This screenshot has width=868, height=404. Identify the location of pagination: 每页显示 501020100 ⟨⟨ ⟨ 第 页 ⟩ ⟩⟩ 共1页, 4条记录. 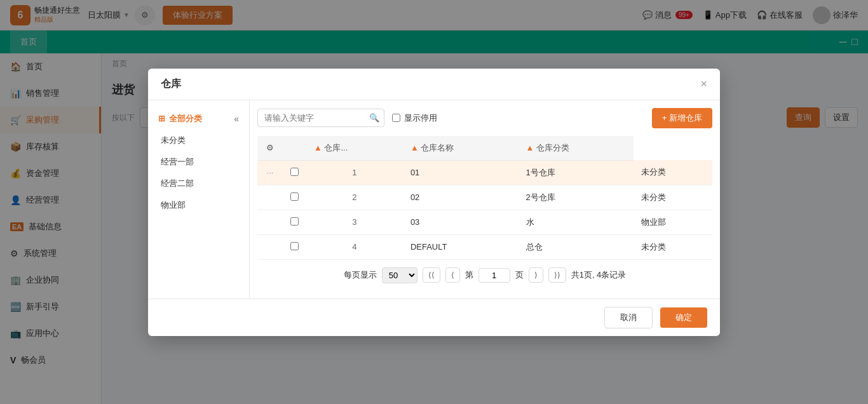
(485, 276).